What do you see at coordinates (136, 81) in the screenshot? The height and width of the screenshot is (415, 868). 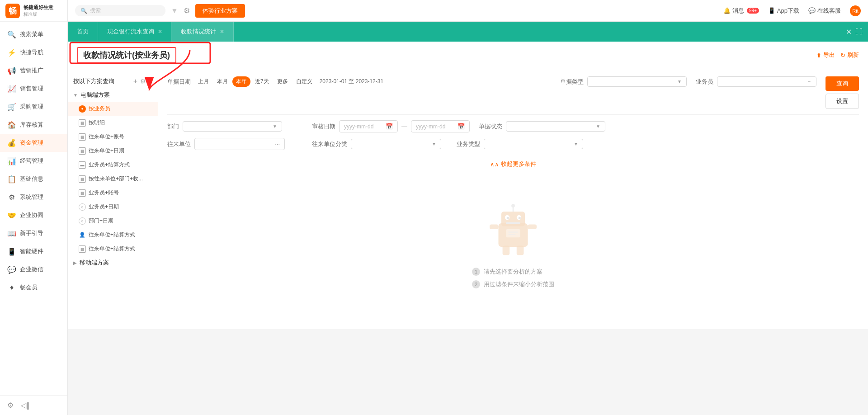 I see `add-scheme-icon: +` at bounding box center [136, 81].